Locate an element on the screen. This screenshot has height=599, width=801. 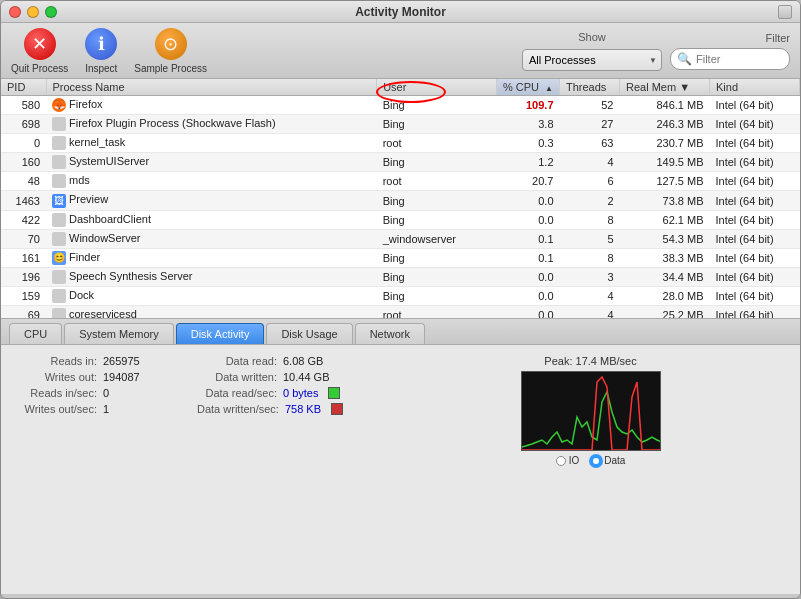
reads-in-value: 265975 is located at coordinates (122, 361).